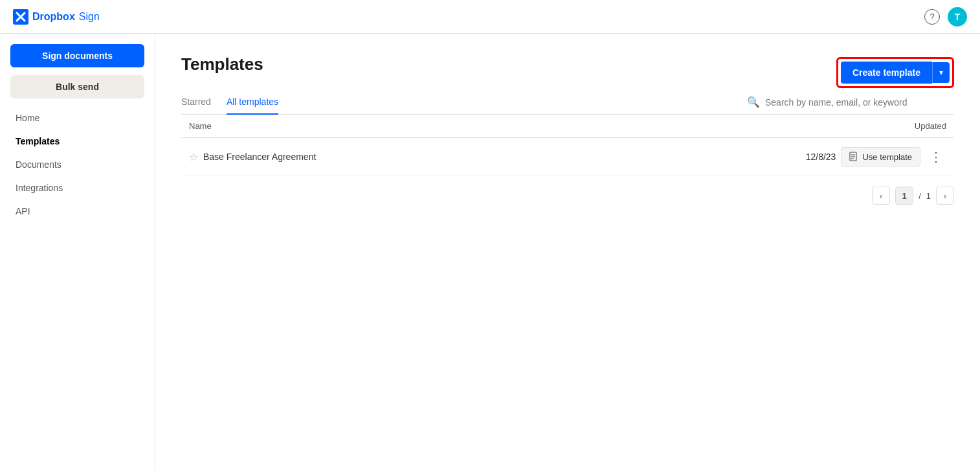  Describe the element at coordinates (78, 56) in the screenshot. I see `sign-documents-button: Sign documents` at that location.